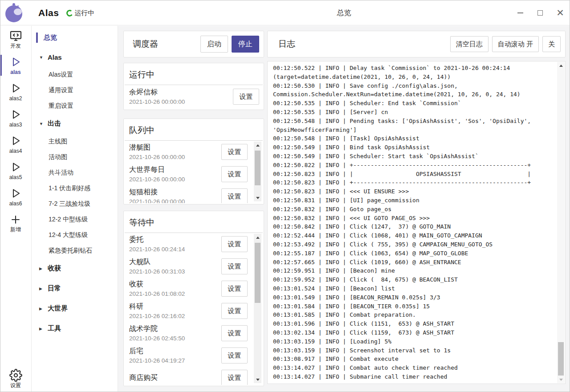  Describe the element at coordinates (157, 92) in the screenshot. I see `task-name: 余烬信标` at that location.